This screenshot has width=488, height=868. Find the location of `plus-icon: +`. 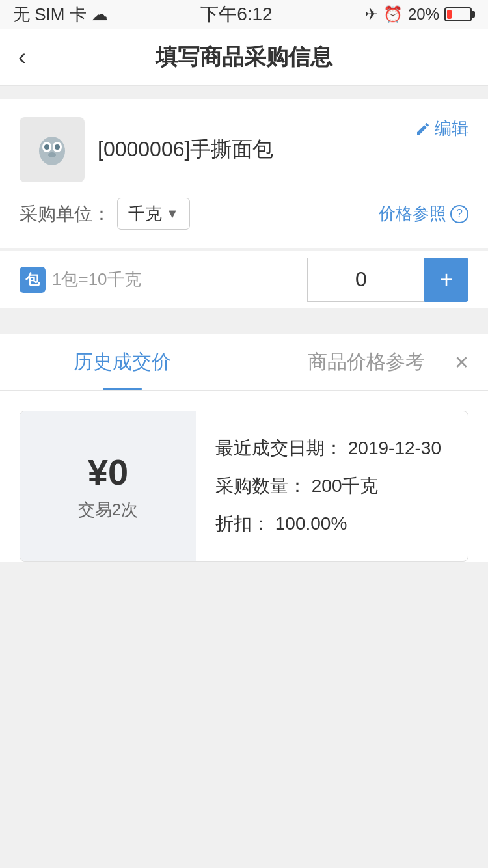

plus-icon: + is located at coordinates (446, 280).